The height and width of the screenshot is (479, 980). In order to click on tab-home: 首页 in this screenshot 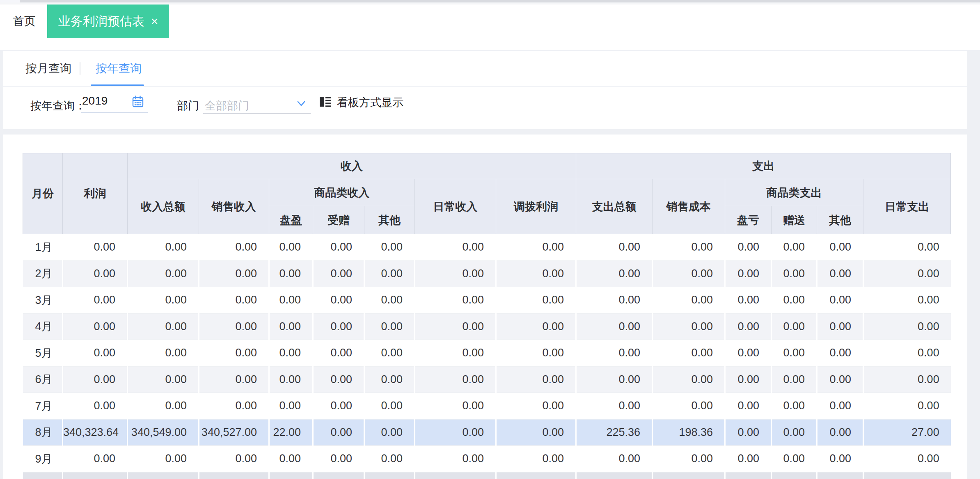, I will do `click(24, 21)`.